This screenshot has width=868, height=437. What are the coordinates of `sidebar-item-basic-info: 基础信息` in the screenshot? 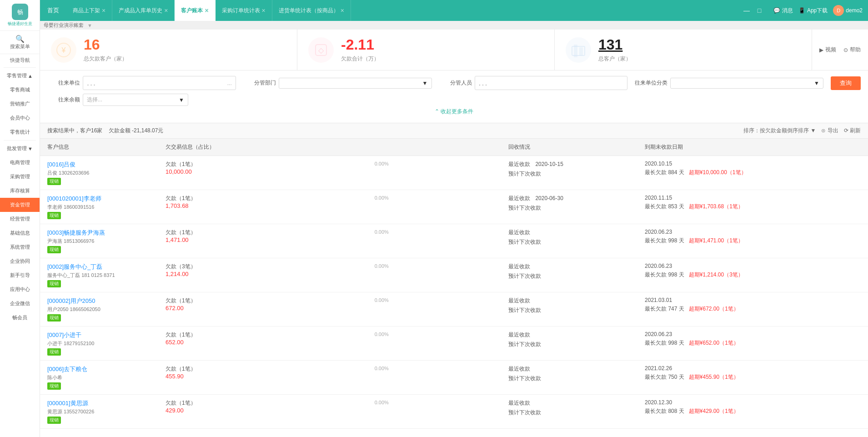 It's located at (20, 233).